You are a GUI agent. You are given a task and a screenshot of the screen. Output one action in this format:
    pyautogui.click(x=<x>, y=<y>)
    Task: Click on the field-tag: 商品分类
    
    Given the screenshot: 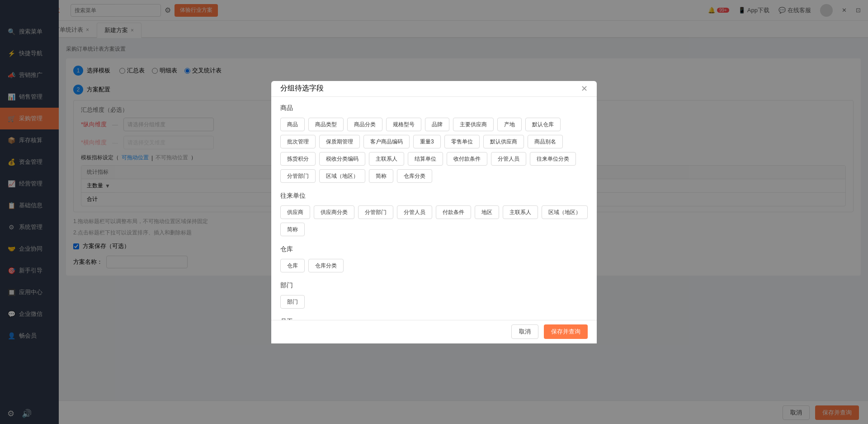 What is the action you would take?
    pyautogui.click(x=365, y=124)
    